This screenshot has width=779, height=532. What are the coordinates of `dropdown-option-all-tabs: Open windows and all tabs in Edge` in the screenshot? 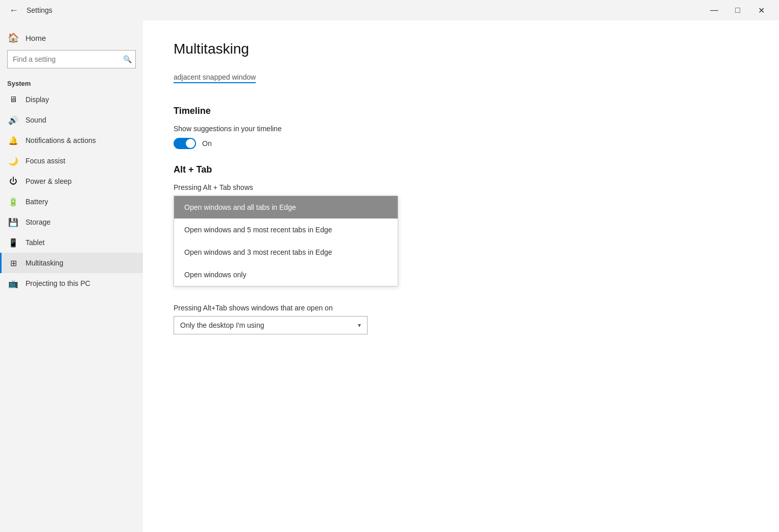 It's located at (286, 207).